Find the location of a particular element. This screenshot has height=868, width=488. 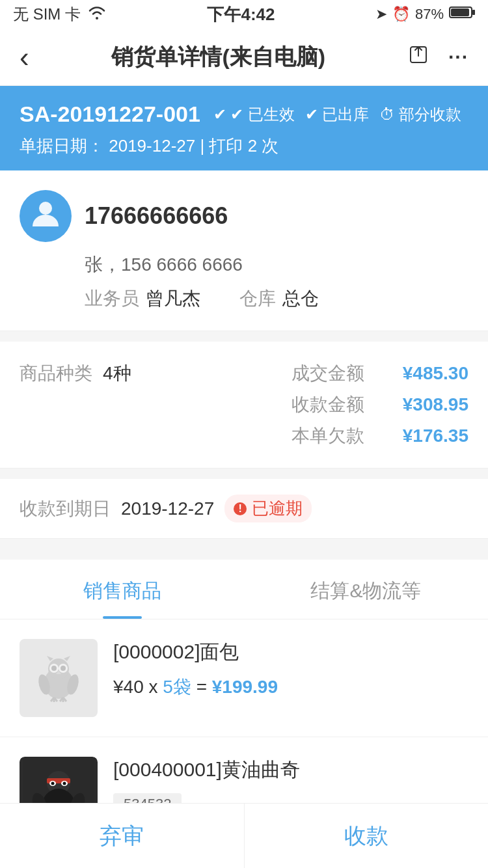

date-label: 单据日期： is located at coordinates (62, 146).